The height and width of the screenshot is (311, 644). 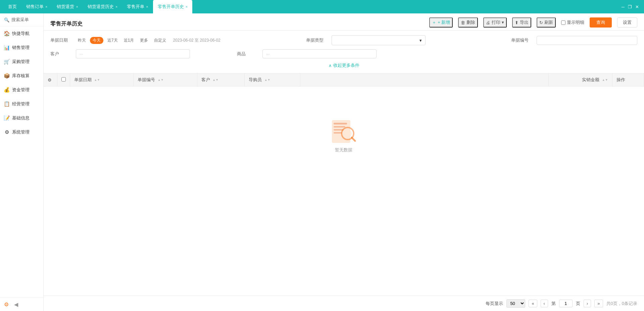 I want to click on tab-home: 首页, so click(x=12, y=7).